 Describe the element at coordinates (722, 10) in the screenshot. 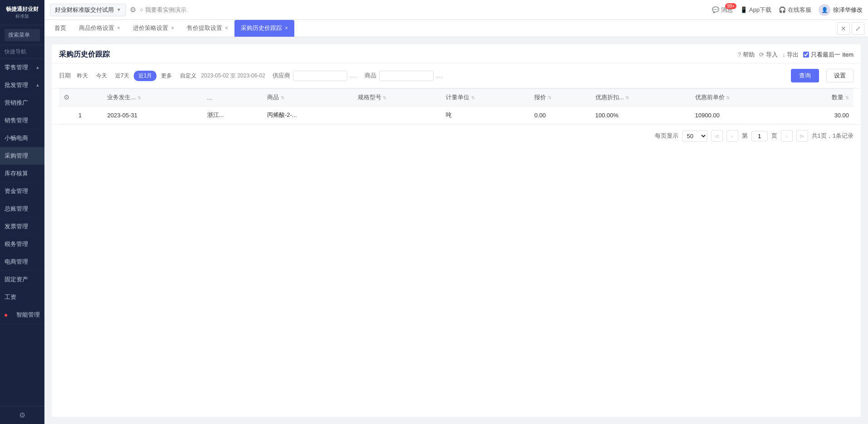

I see `messages-item: 💬 消息 99+` at that location.